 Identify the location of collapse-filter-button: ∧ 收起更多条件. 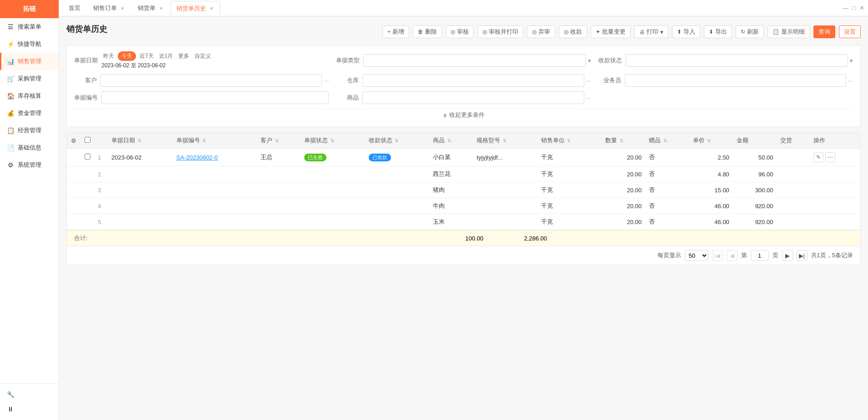
(464, 115).